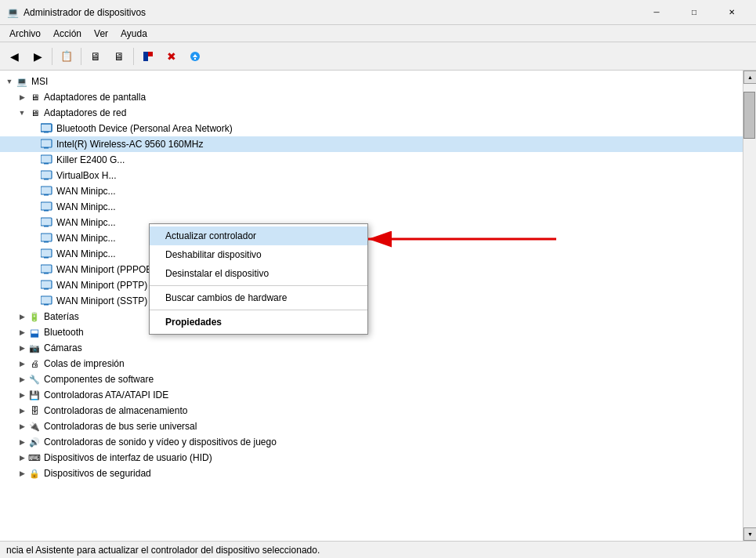  What do you see at coordinates (195, 56) in the screenshot?
I see `download-button` at bounding box center [195, 56].